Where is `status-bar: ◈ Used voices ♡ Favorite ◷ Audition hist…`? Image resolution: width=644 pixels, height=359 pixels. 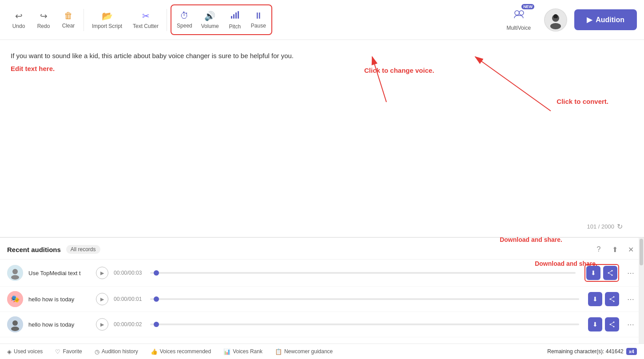
status-bar: ◈ Used voices ♡ Favorite ◷ Audition hist… is located at coordinates (322, 351).